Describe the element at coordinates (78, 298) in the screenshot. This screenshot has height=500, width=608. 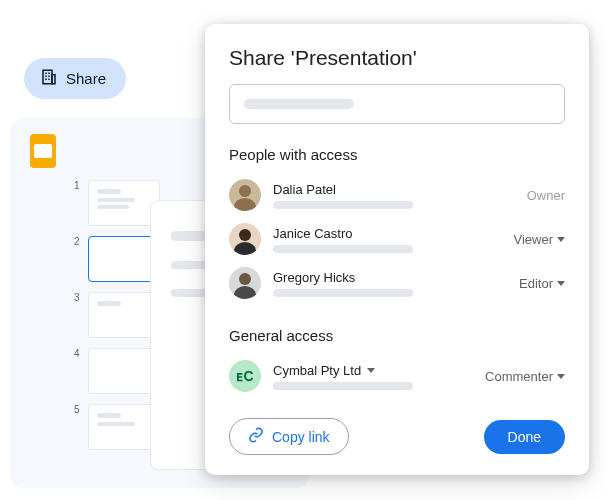
I see `thumb-num: 3` at that location.